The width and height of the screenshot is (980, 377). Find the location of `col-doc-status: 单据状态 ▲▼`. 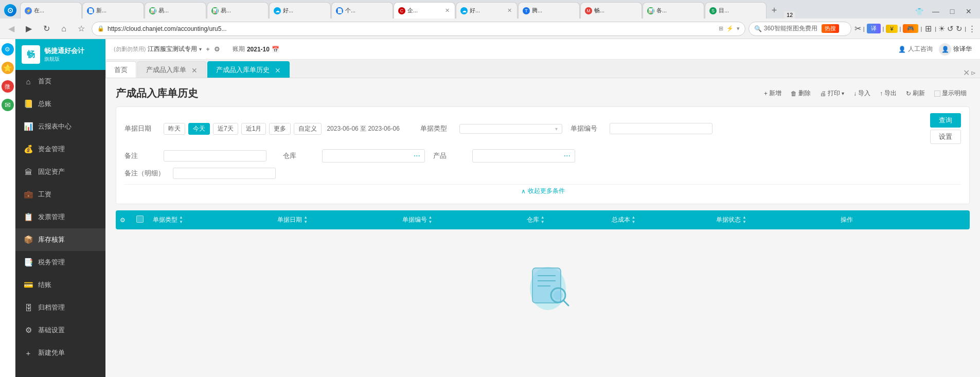

col-doc-status: 单据状态 ▲▼ is located at coordinates (774, 220).